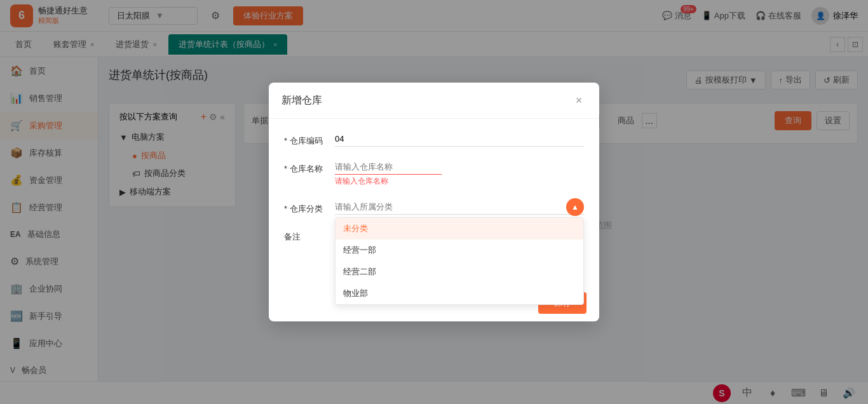 The width and height of the screenshot is (868, 404). Describe the element at coordinates (459, 207) in the screenshot. I see `category-input` at that location.